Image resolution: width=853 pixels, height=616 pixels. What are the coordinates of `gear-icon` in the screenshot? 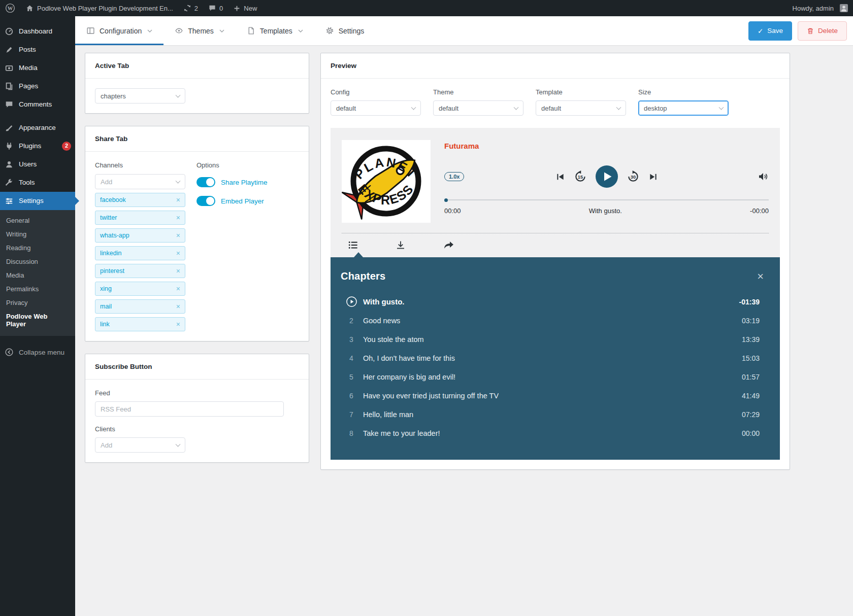 It's located at (330, 30).